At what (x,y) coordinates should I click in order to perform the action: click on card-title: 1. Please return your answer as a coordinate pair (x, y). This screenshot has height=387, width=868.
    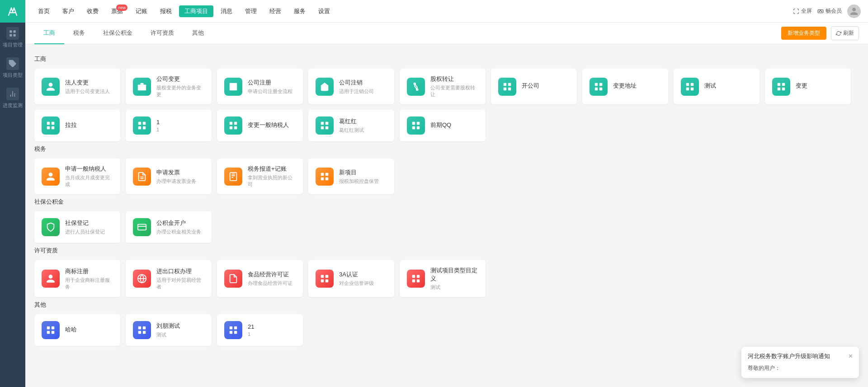
    Looking at the image, I should click on (180, 122).